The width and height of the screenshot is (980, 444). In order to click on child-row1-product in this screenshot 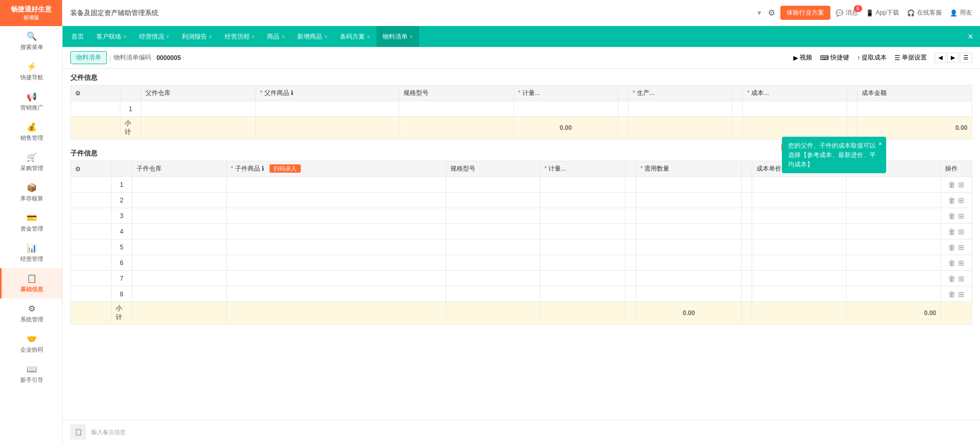, I will do `click(336, 185)`.